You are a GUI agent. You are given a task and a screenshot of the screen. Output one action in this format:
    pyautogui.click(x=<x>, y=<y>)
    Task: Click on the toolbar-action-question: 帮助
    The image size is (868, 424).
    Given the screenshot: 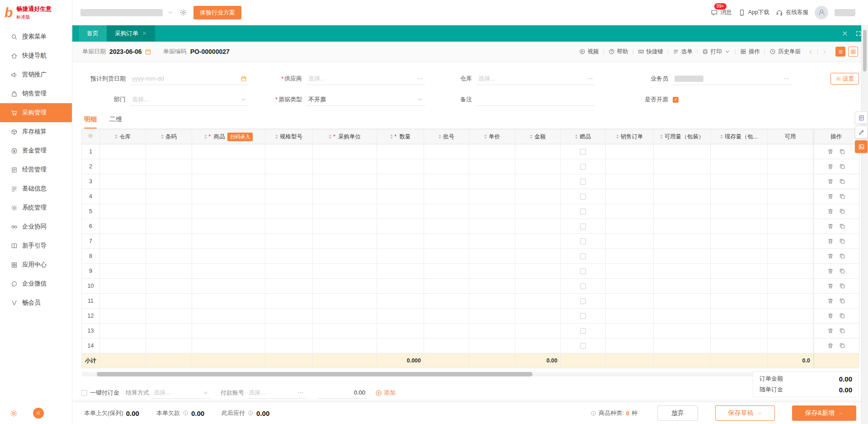 What is the action you would take?
    pyautogui.click(x=618, y=52)
    